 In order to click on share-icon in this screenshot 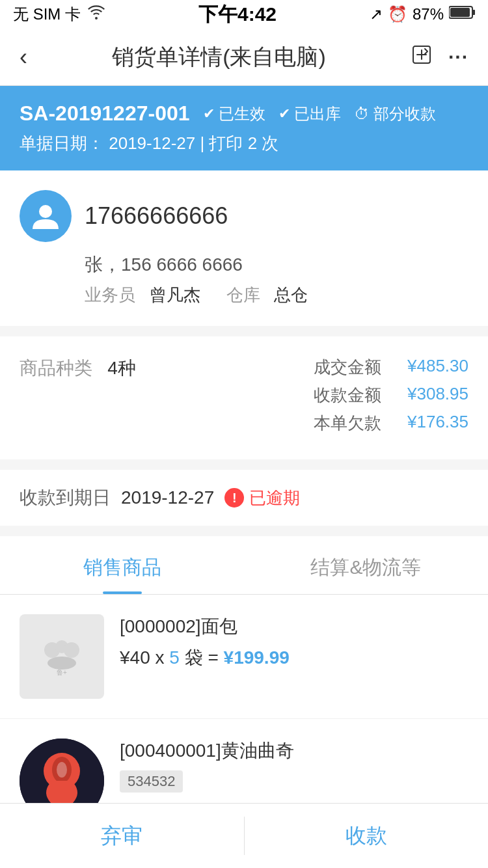, I will do `click(422, 57)`.